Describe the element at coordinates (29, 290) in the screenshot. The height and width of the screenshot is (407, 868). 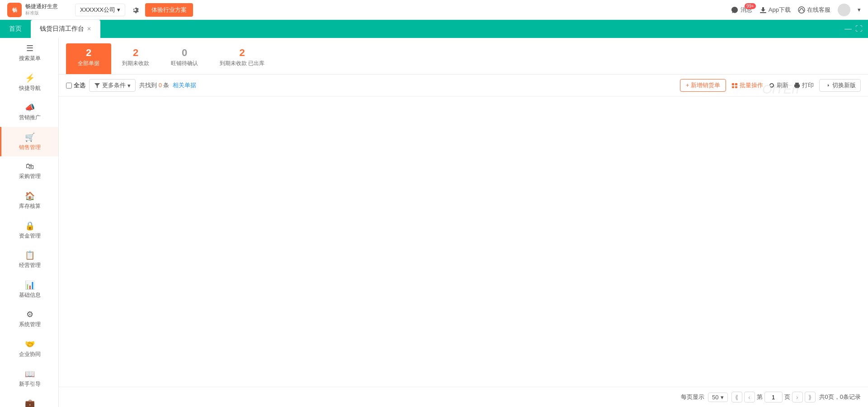
I see `sidebar-item-basic-info: 📊 基础信息` at that location.